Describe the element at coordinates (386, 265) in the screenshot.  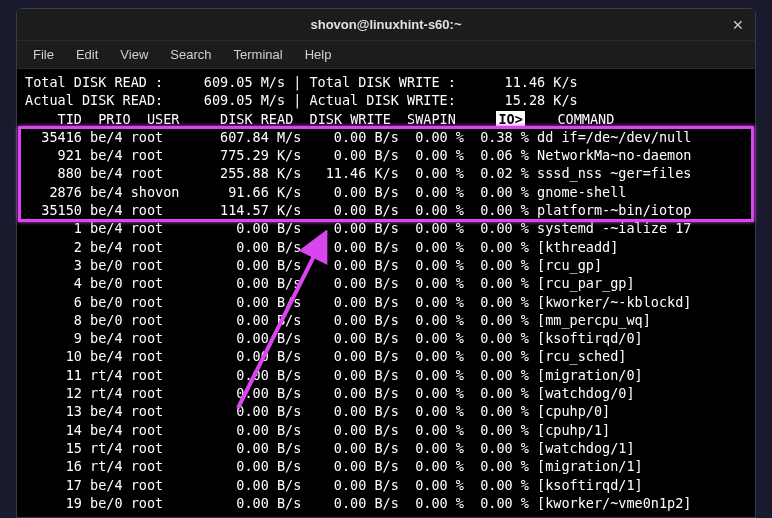
I see `table-row: 3 be/0 root 0.00 B/s 0.00 B/s 0.00 % 0.0…` at that location.